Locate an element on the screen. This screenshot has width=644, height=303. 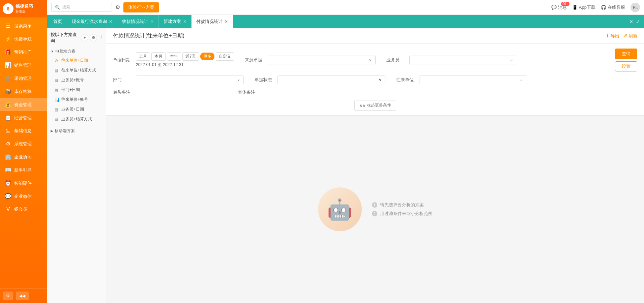
sidebar-icon-finance: 💰 is located at coordinates (8, 104).